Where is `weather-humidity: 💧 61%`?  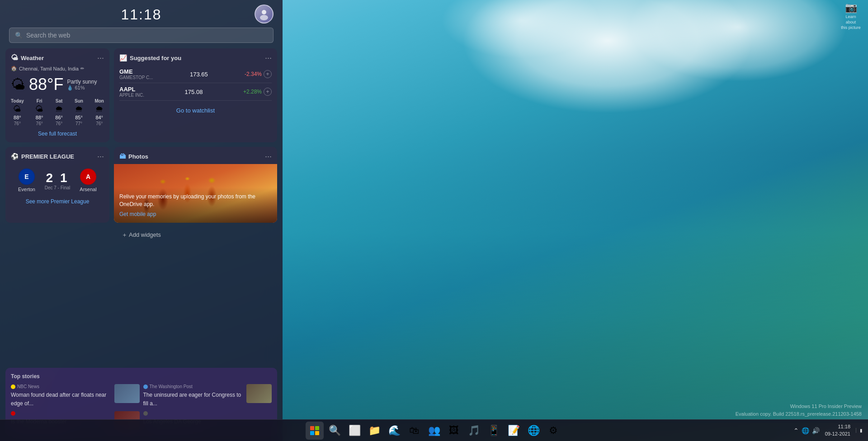 weather-humidity: 💧 61% is located at coordinates (76, 88).